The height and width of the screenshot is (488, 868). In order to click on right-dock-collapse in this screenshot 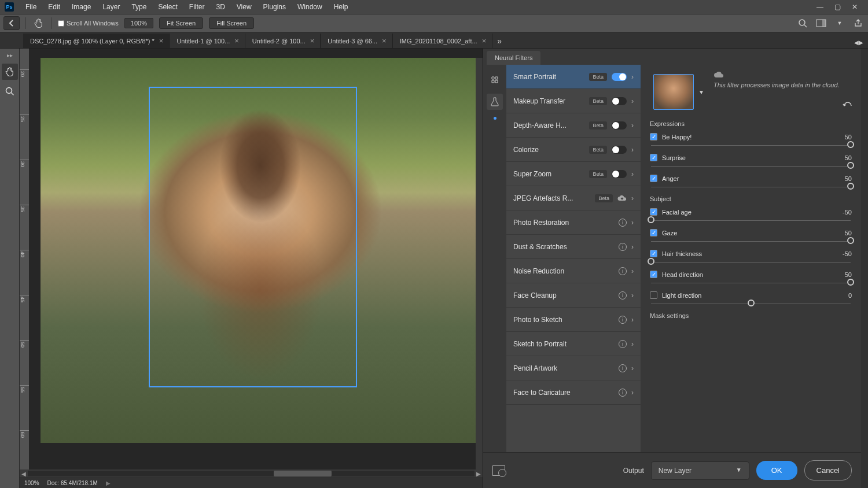, I will do `click(865, 268)`.